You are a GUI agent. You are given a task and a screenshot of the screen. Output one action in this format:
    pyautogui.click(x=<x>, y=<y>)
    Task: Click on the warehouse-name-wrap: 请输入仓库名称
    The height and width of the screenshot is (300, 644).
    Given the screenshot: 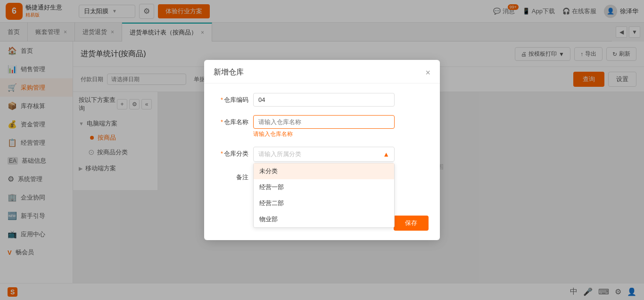 What is the action you would take?
    pyautogui.click(x=341, y=126)
    